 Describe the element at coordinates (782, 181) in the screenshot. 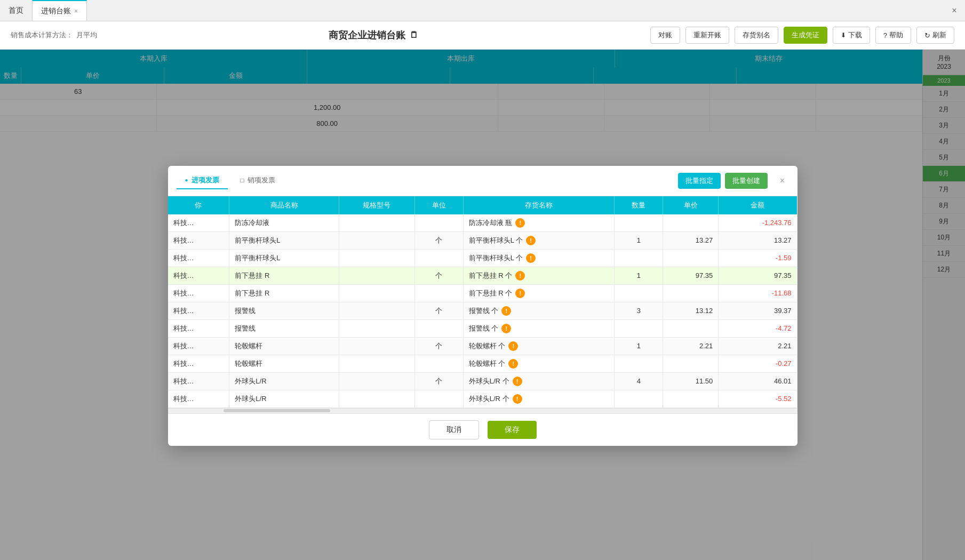

I see `dialog-close-icon: ×` at that location.